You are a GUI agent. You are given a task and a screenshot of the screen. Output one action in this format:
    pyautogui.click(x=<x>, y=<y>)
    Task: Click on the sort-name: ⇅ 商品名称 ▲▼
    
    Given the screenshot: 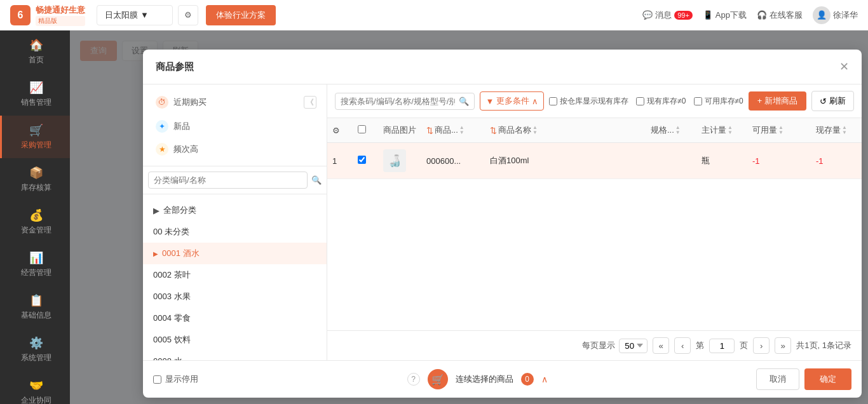 What is the action you would take?
    pyautogui.click(x=566, y=130)
    